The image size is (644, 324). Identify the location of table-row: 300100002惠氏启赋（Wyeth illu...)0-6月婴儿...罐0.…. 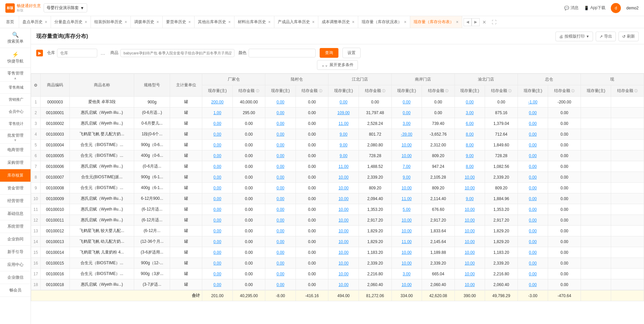
(337, 124).